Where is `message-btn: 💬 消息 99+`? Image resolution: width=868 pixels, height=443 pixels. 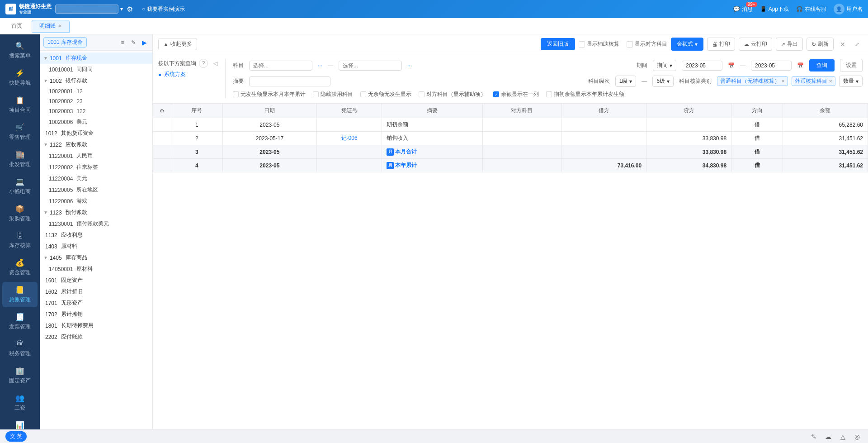
message-btn: 💬 消息 99+ is located at coordinates (743, 9).